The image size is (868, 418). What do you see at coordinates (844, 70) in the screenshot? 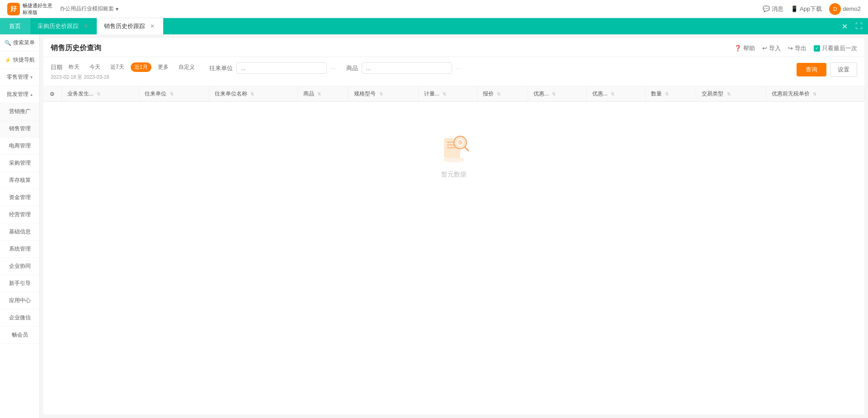
I see `settings-button: 设置` at bounding box center [844, 70].